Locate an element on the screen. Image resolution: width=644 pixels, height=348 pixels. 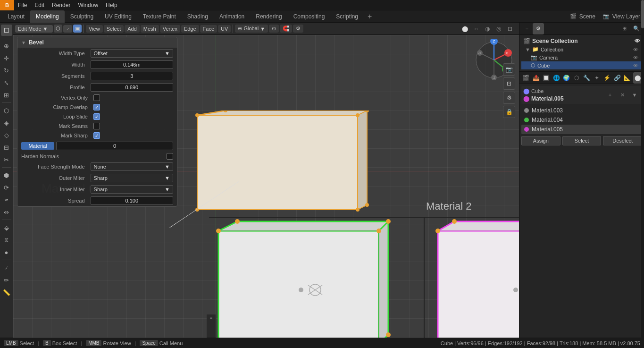
tool-cursor: ⊕ is located at coordinates (7, 46).